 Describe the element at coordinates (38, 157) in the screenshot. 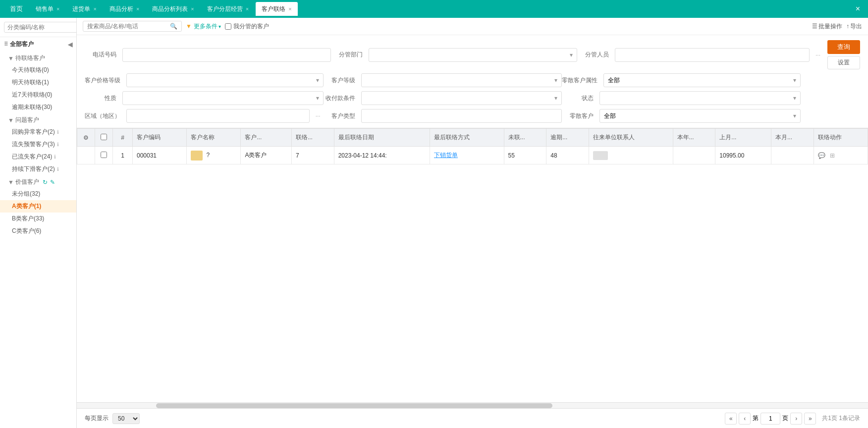

I see `sidebar-item-churned: 已流失客户(24) ℹ` at that location.